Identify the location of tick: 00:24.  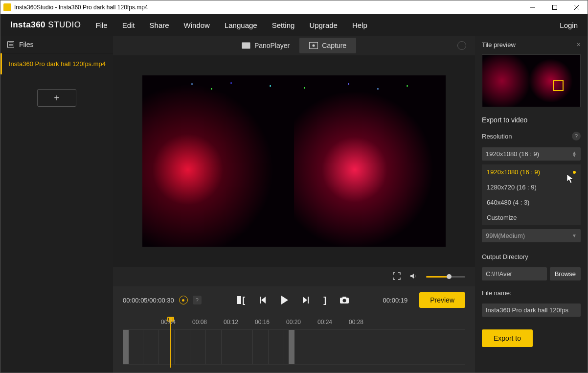
(325, 322).